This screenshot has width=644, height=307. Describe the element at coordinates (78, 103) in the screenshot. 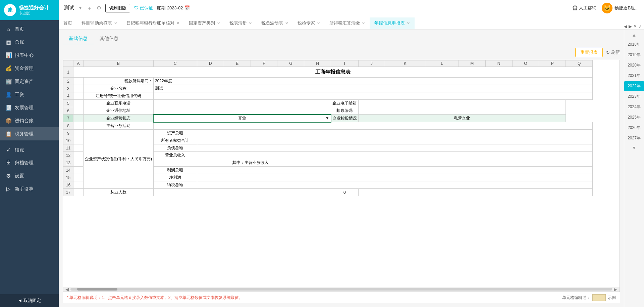

I see `cell-5-a` at that location.